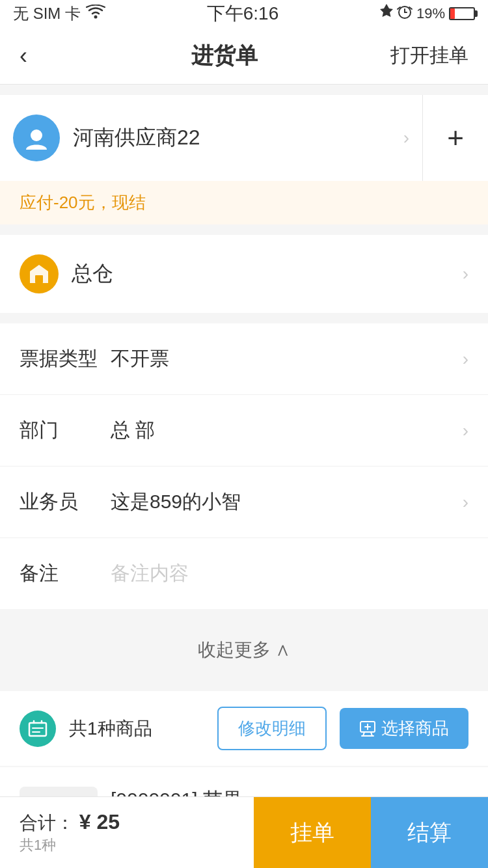 The height and width of the screenshot is (868, 488). I want to click on wifi-icon, so click(96, 14).